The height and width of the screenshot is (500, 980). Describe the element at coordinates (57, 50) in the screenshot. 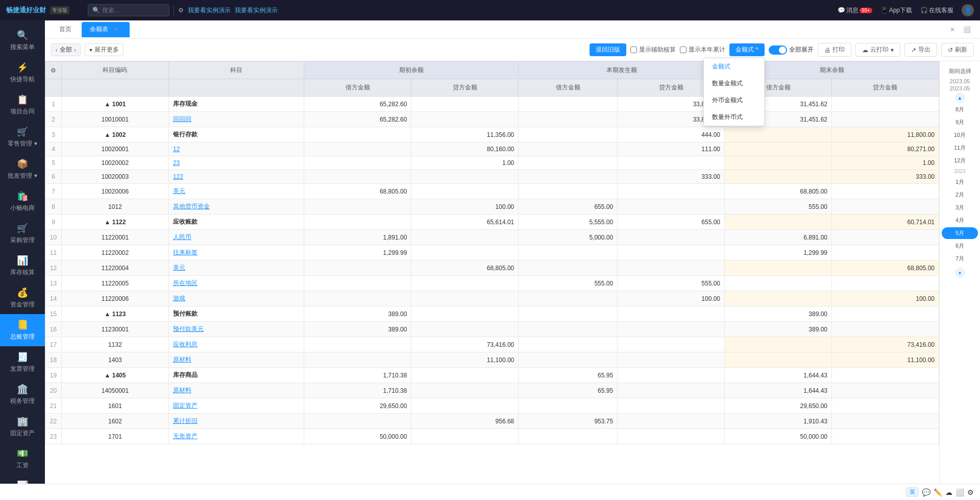

I see `breadcrumb-back-icon: ‹` at that location.